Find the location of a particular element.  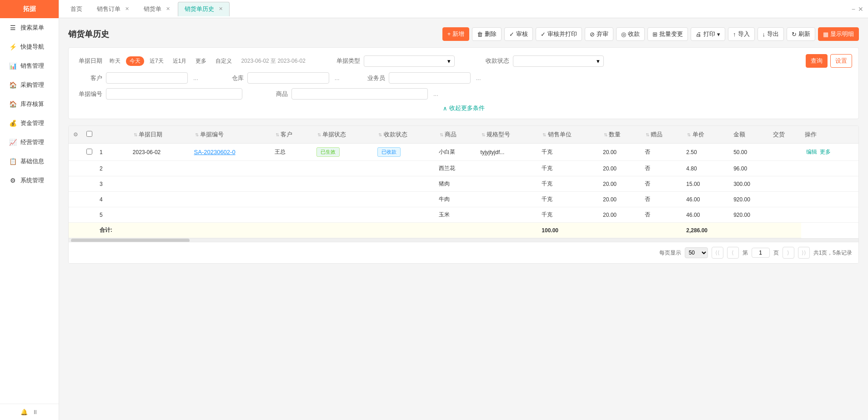

prev-page-btn: ⟨ is located at coordinates (733, 253).